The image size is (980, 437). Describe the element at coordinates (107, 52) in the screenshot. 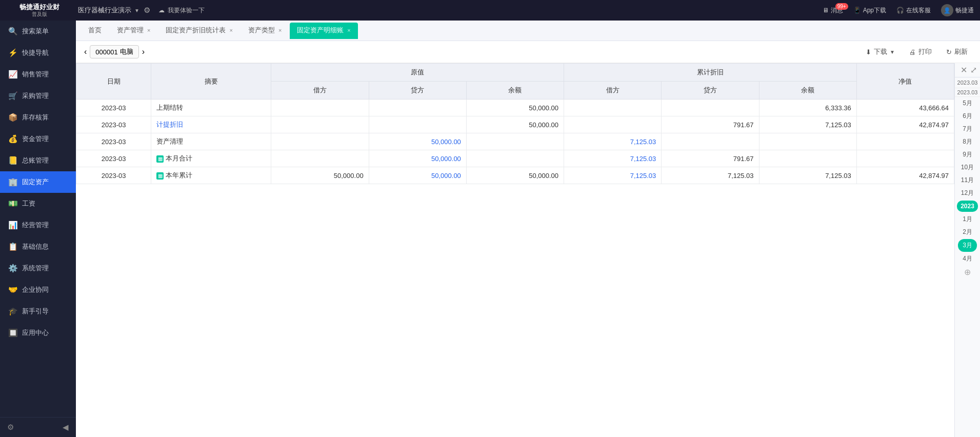

I see `asset-code: 000001` at that location.